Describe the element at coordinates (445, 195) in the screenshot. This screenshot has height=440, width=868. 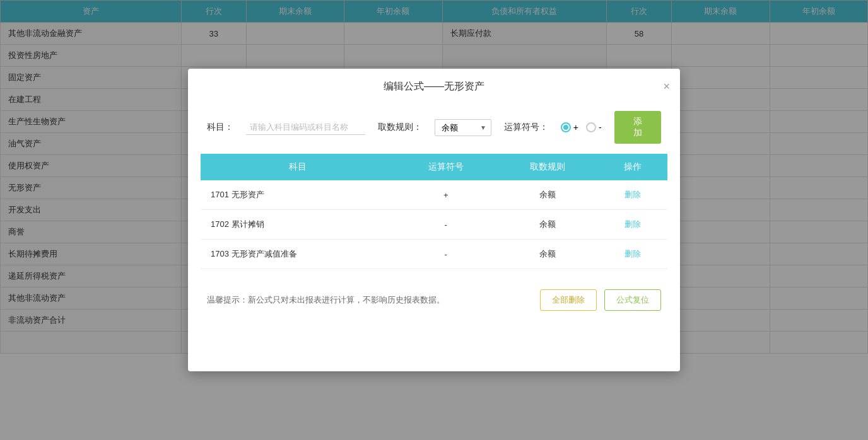
I see `formula-operator: +` at that location.